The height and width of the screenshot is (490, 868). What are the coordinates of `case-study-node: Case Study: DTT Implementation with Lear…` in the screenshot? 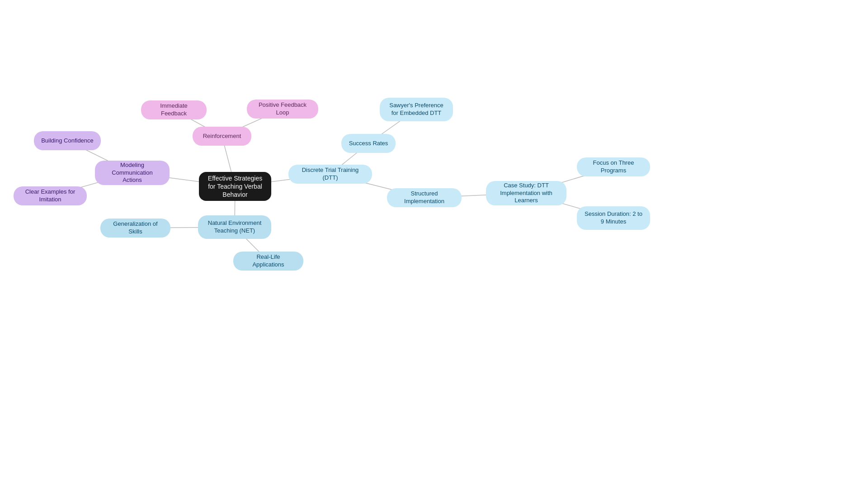 It's located at (526, 193).